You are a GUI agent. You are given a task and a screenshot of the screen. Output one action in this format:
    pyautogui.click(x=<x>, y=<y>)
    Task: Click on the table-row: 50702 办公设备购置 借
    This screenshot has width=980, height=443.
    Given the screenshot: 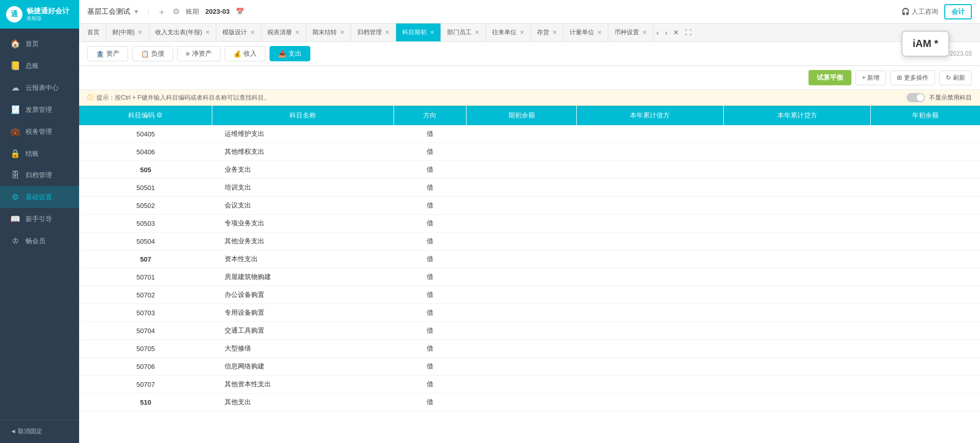 What is the action you would take?
    pyautogui.click(x=530, y=295)
    